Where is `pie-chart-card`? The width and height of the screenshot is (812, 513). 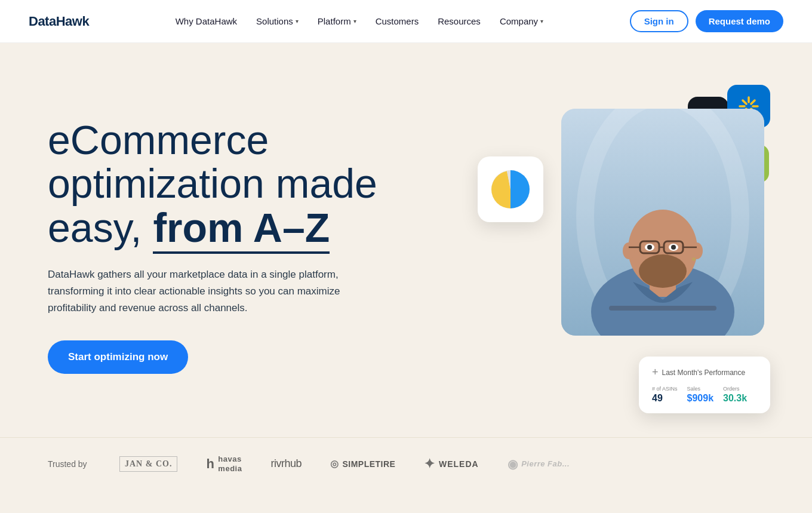
pie-chart-card is located at coordinates (510, 189).